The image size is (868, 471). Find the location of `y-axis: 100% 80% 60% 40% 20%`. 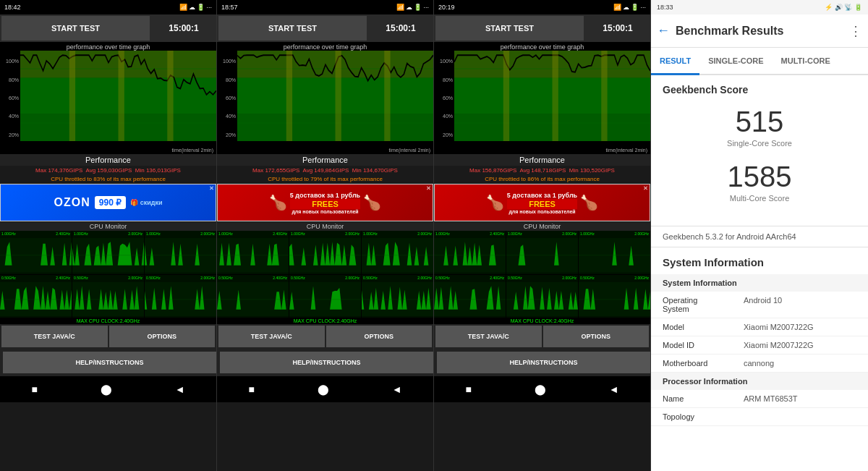

y-axis: 100% 80% 60% 40% 20% is located at coordinates (10, 98).